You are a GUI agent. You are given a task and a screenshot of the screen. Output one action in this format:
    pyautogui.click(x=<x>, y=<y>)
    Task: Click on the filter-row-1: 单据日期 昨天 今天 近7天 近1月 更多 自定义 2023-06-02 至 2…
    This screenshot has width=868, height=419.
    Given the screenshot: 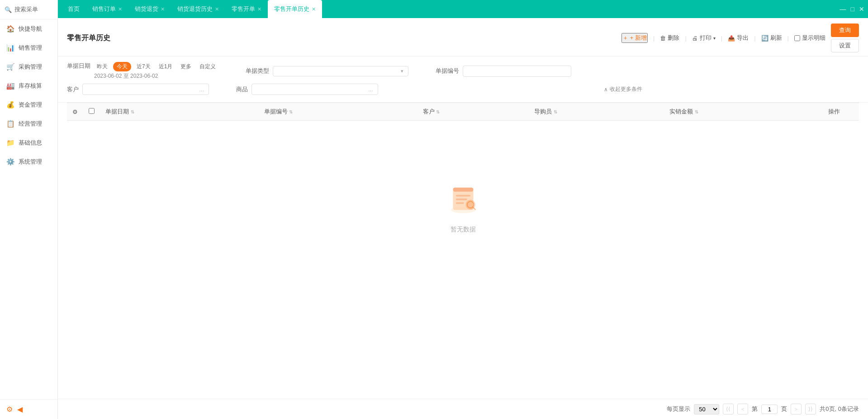 What is the action you would take?
    pyautogui.click(x=463, y=71)
    